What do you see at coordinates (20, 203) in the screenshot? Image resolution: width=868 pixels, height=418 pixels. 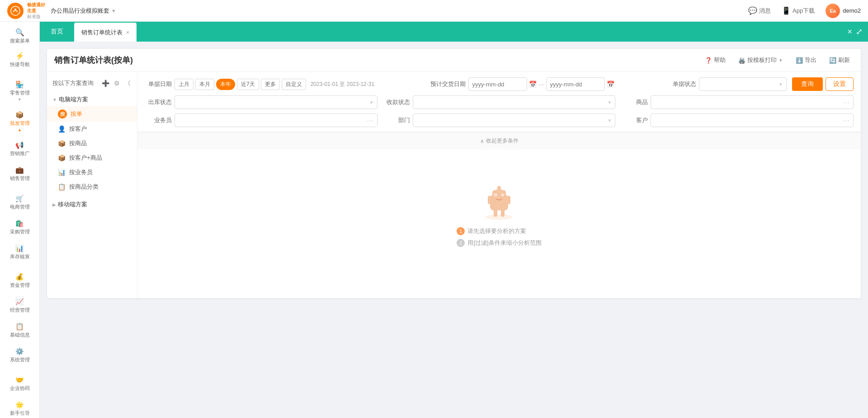 I see `sidebar-item-ecom: 🛒 电商管理` at bounding box center [20, 203].